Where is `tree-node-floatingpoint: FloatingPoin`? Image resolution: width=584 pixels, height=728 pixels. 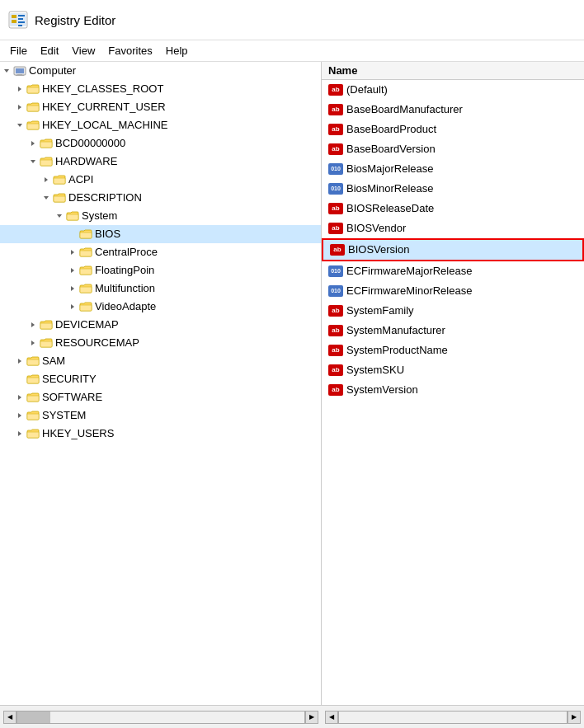 tree-node-floatingpoint: FloatingPoin is located at coordinates (160, 270).